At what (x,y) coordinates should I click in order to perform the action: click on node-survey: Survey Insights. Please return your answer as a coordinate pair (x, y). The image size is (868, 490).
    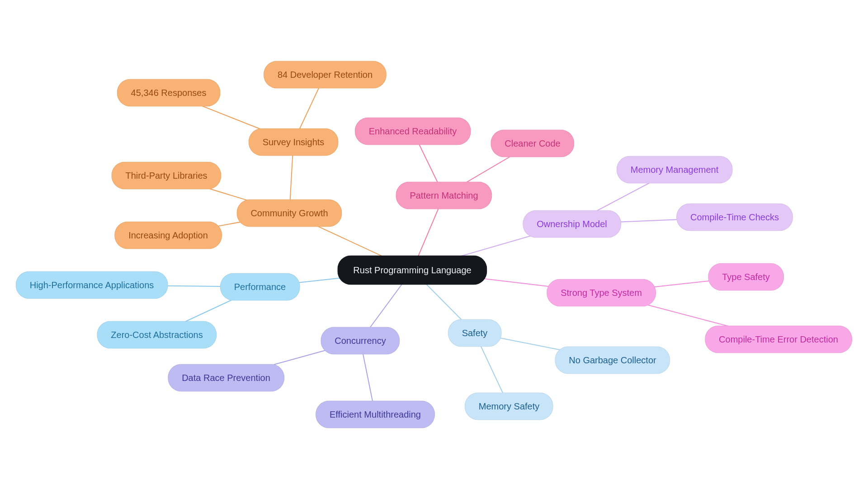
    Looking at the image, I should click on (294, 142).